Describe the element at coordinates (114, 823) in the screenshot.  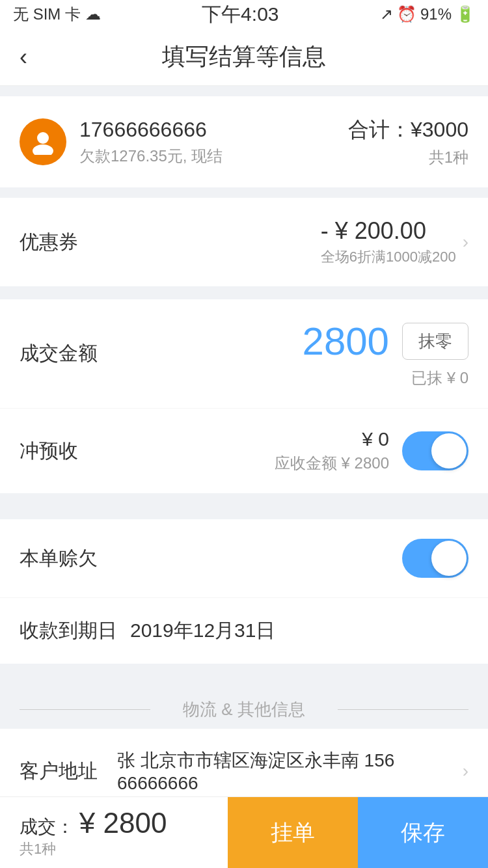
I see `bottom-deal-line: 成交： ¥ 2800` at that location.